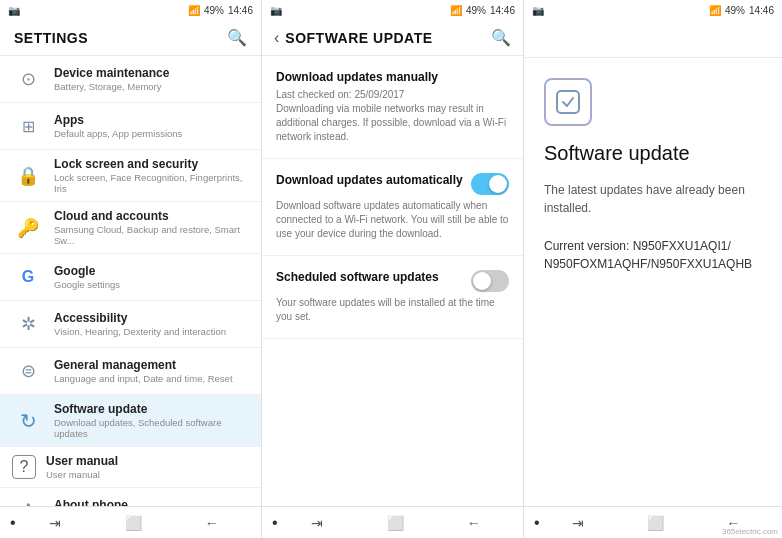 The image size is (782, 538). Describe the element at coordinates (742, 10) in the screenshot. I see `status-right-3: 📶 49% 14:46` at that location.